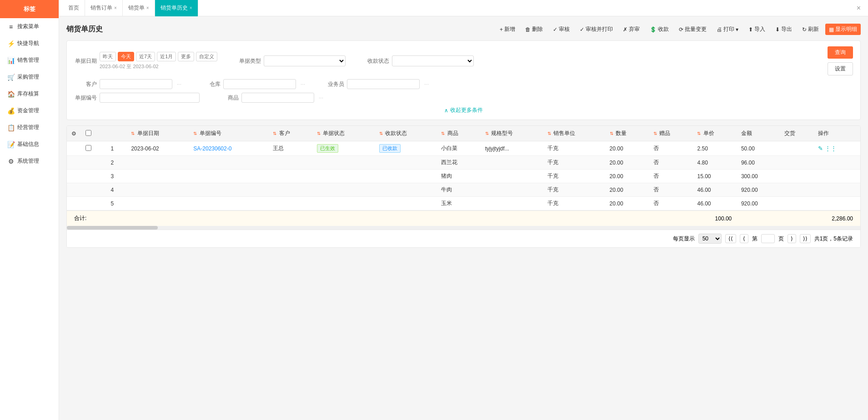 Image resolution: width=868 pixels, height=420 pixels. Describe the element at coordinates (464, 84) in the screenshot. I see `filter-row-2: 客户 ··· 仓库 ··· 业务员 ···` at that location.